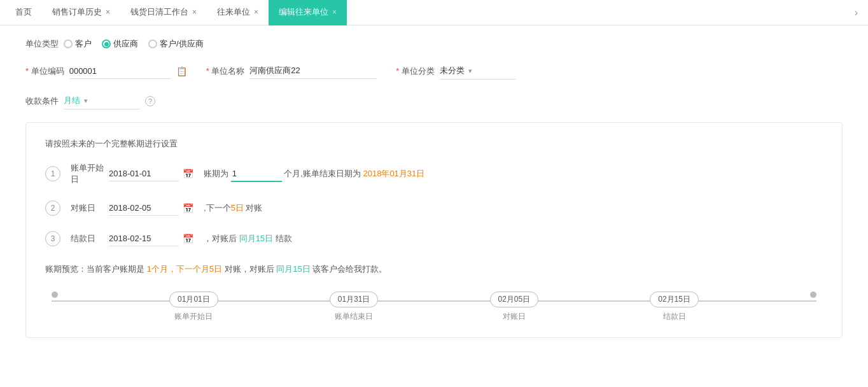 The image size is (868, 387). I want to click on tab-sales-history-label: 销售订单历史, so click(77, 12).